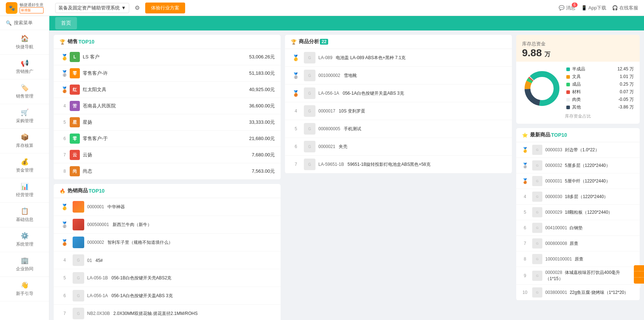 This screenshot has height=320, width=644. Describe the element at coordinates (75, 106) in the screenshot. I see `customer-avatar: 苦` at that location.